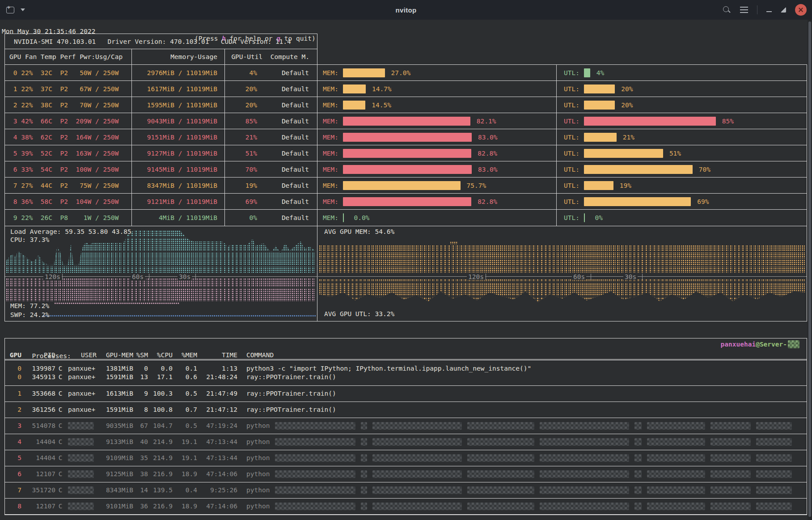 The image size is (812, 520). I want to click on gpu-memory-cell: 9145MiB / 11019MiB, so click(178, 169).